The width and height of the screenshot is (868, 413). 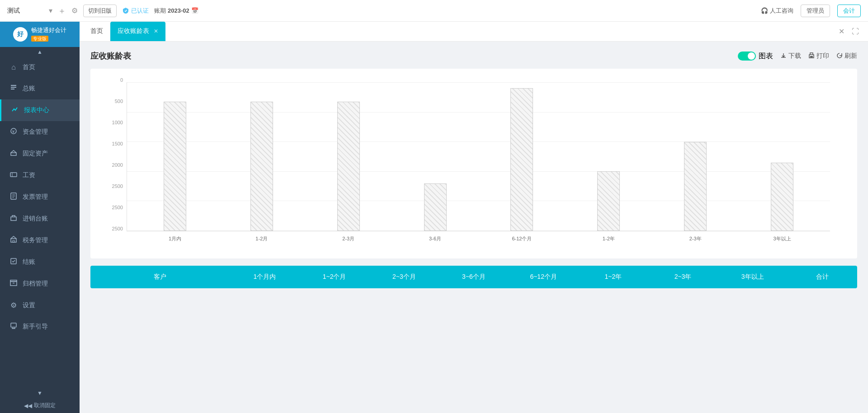 I want to click on th-2-3year: 2~3年, so click(x=683, y=277).